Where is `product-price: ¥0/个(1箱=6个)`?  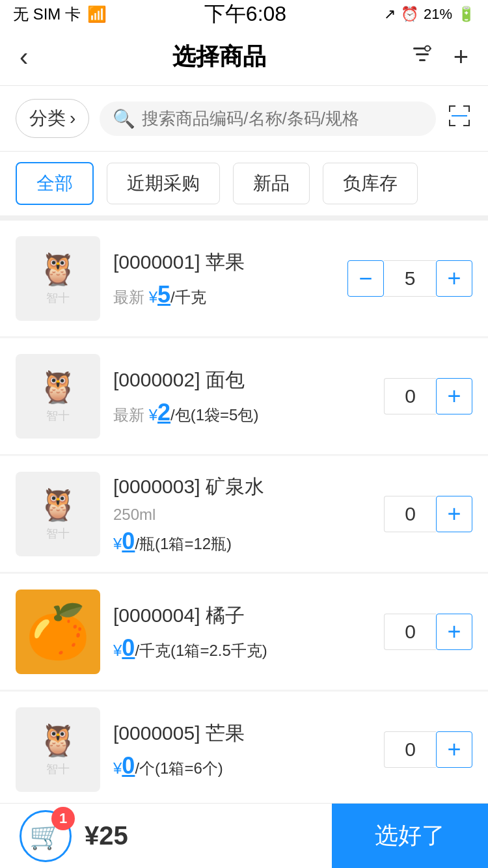 product-price: ¥0/个(1箱=6个) is located at coordinates (242, 766).